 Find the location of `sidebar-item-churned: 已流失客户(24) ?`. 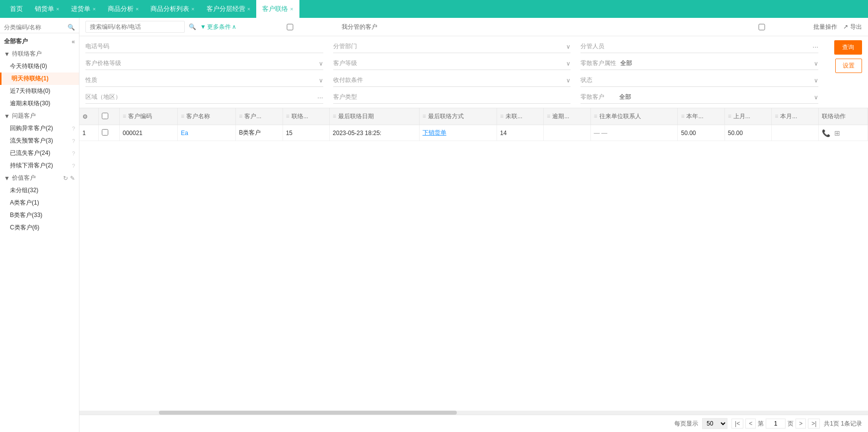

sidebar-item-churned: 已流失客户(24) ? is located at coordinates (40, 153).